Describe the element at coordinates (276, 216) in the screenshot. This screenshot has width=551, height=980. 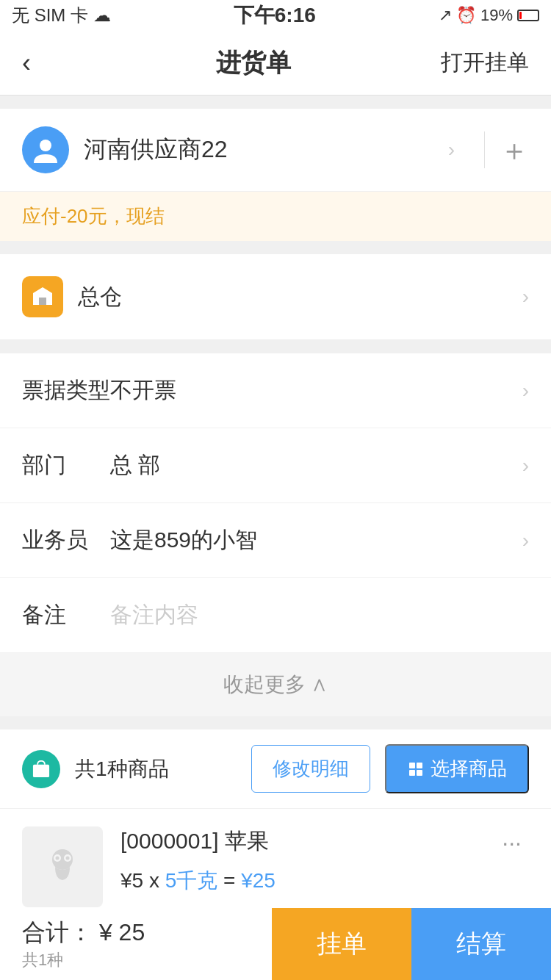
I see `notice-bar: 应付-20元，现结` at that location.